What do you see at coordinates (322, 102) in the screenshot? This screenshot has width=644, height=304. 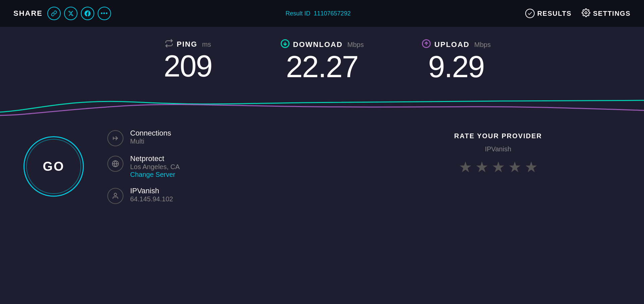 I see `speed-chart` at bounding box center [322, 102].